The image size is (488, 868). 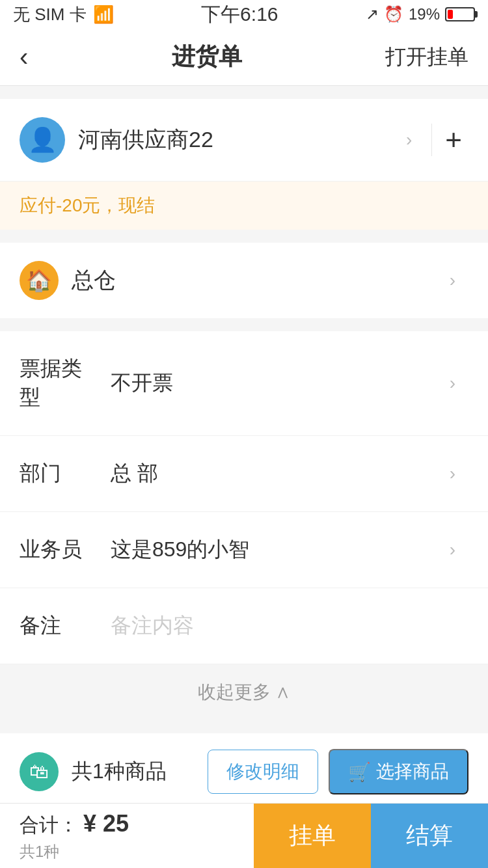 What do you see at coordinates (106, 824) in the screenshot?
I see `total-amount: ¥ 25` at bounding box center [106, 824].